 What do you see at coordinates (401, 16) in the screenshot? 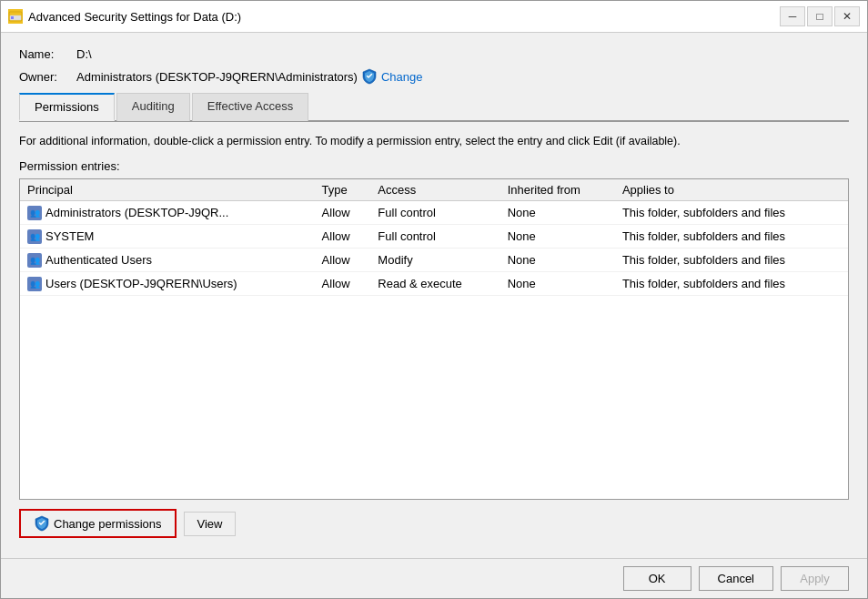
I see `window-title: Advanced Security Settings for Data (D:)` at bounding box center [401, 16].